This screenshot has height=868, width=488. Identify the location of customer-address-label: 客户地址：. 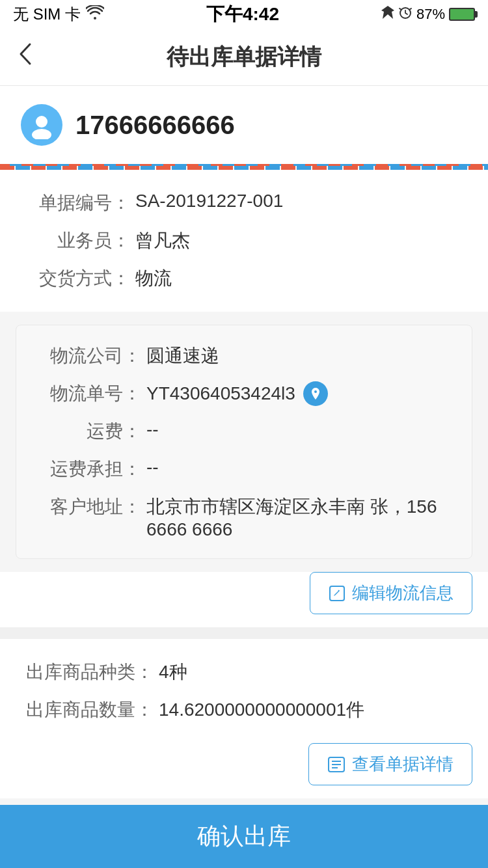
(89, 507).